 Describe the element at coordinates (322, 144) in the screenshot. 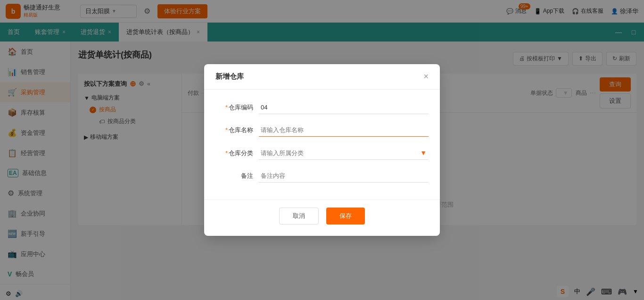

I see `modal-body: *仓库编码 *仓库名称 *仓库分类 ▼` at that location.